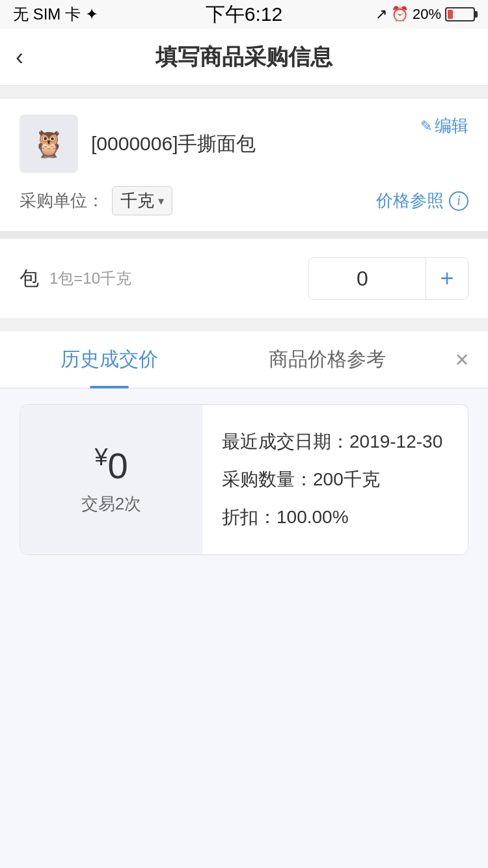 This screenshot has height=868, width=488. Describe the element at coordinates (244, 57) in the screenshot. I see `nav-bar: ‹ 填写商品采购信息` at that location.